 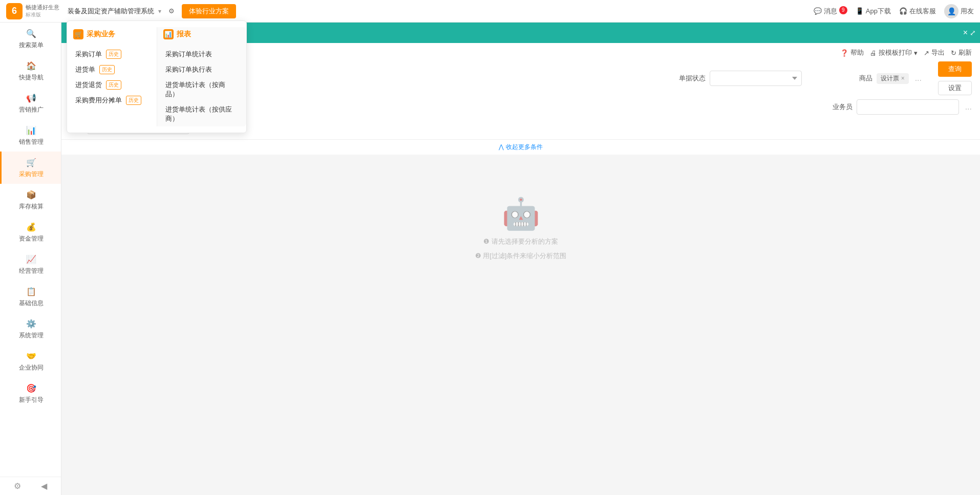 I want to click on product-dots: ..., so click(x=919, y=78).